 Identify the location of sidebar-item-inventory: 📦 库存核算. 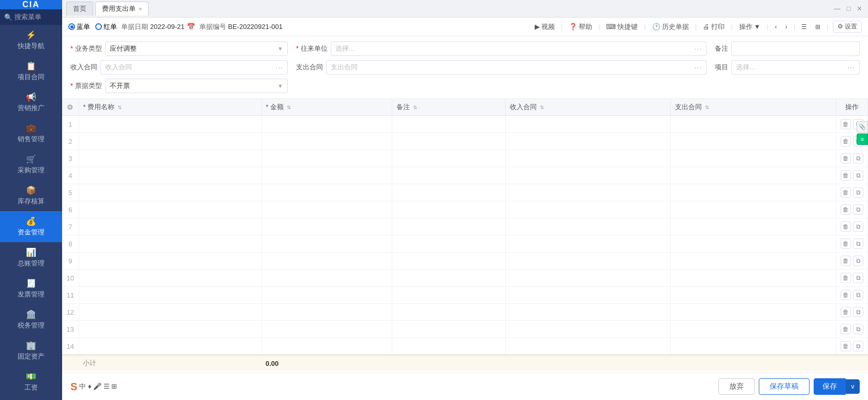
(31, 196).